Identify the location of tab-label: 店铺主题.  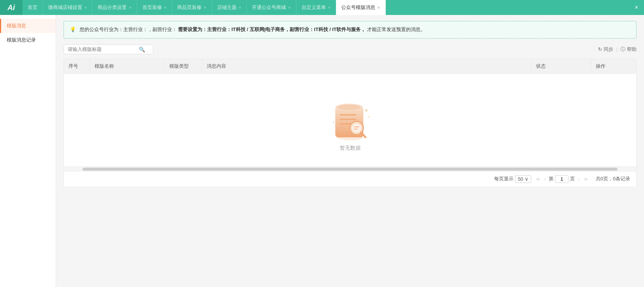
(227, 7).